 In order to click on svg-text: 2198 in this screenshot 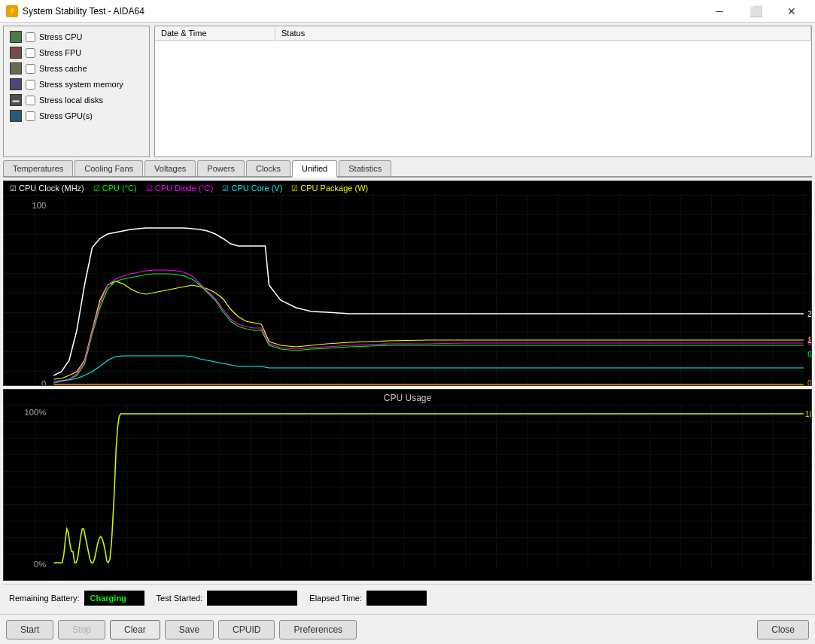, I will do `click(810, 314)`.